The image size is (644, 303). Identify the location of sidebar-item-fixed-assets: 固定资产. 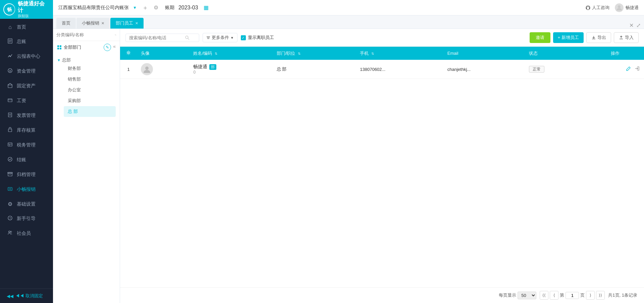
(26, 86).